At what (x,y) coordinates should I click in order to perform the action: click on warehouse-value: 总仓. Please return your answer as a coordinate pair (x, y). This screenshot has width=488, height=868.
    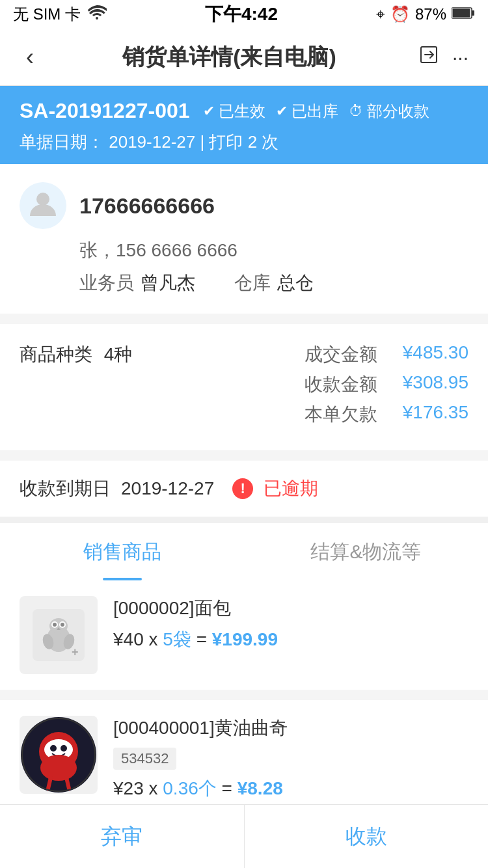
    Looking at the image, I should click on (295, 283).